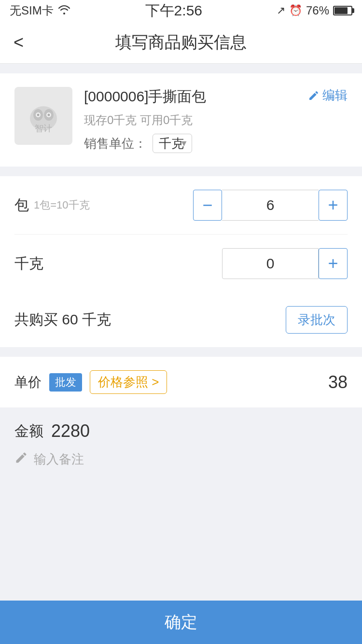 This screenshot has height=644, width=362. I want to click on amount-row: 金额 2280, so click(181, 431).